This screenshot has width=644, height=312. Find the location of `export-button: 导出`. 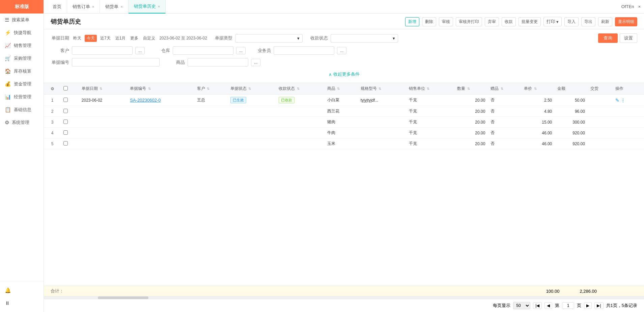

export-button: 导出 is located at coordinates (588, 22).